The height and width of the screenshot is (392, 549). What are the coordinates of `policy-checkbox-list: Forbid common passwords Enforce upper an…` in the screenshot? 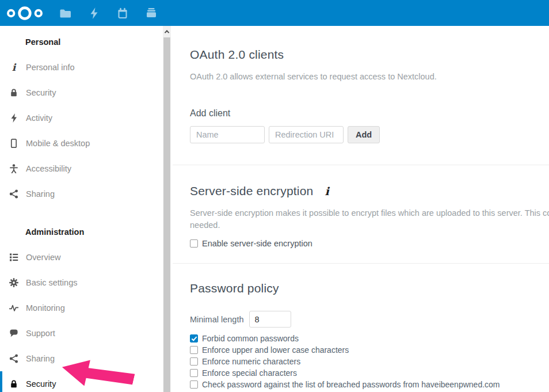 It's located at (369, 361).